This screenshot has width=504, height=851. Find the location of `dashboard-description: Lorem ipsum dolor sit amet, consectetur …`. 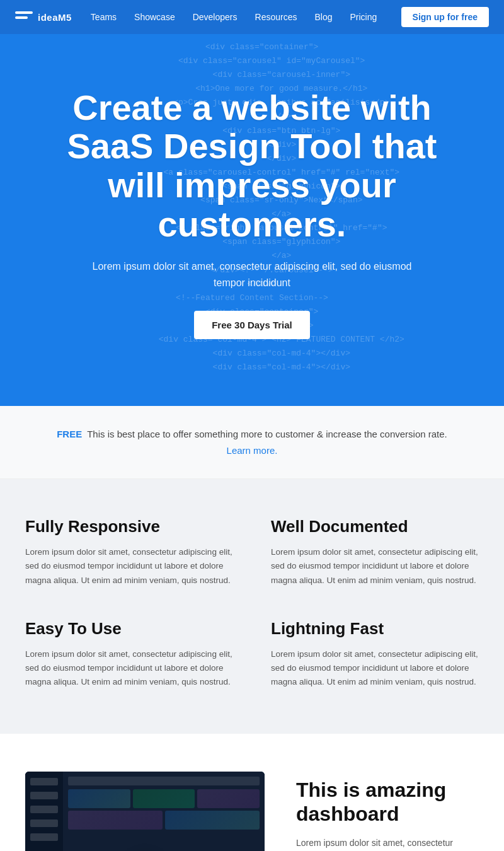

dashboard-description: Lorem ipsum dolor sit amet, consectetur … is located at coordinates (387, 843).